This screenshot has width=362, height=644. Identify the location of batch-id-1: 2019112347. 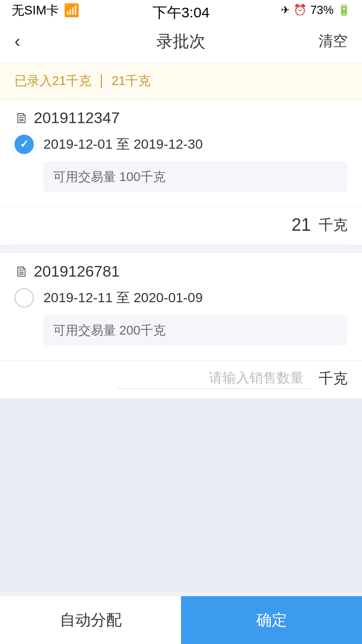
(77, 118).